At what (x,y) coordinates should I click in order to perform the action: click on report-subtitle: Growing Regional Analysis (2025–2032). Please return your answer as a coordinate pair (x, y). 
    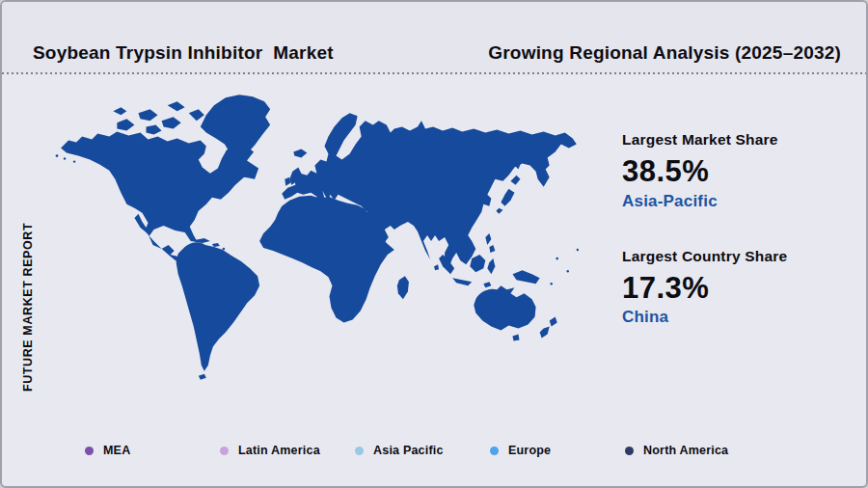
    Looking at the image, I should click on (665, 53).